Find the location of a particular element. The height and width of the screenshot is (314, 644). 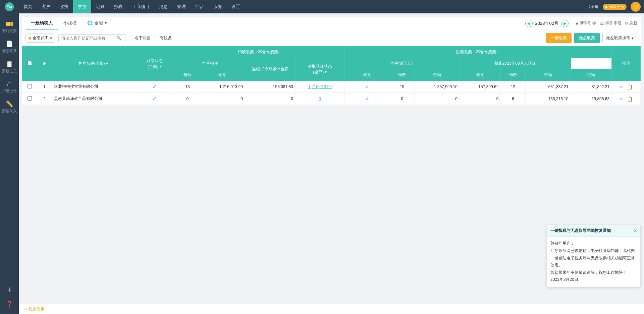

employee-chevron-icon: ▾ is located at coordinates (51, 38).